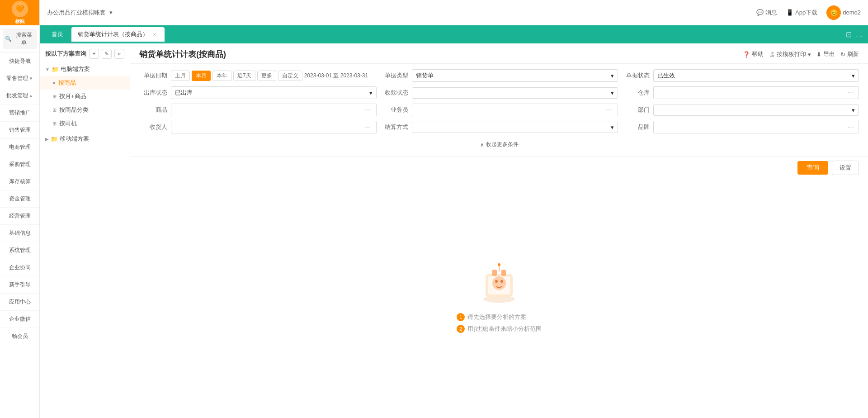  Describe the element at coordinates (368, 127) in the screenshot. I see `recipient-dots: ···` at that location.